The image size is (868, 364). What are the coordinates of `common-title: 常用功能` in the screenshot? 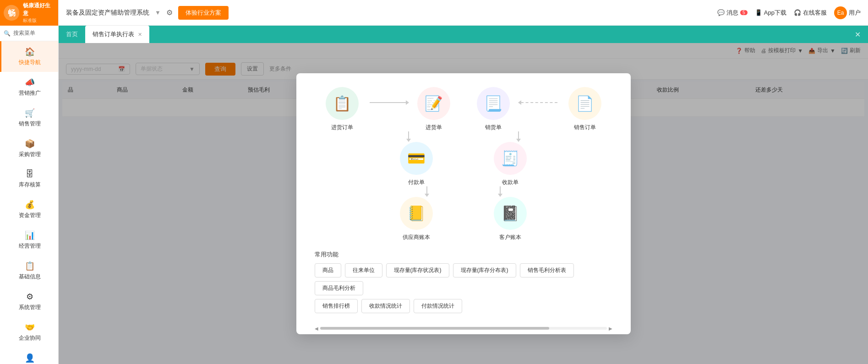 It's located at (464, 255).